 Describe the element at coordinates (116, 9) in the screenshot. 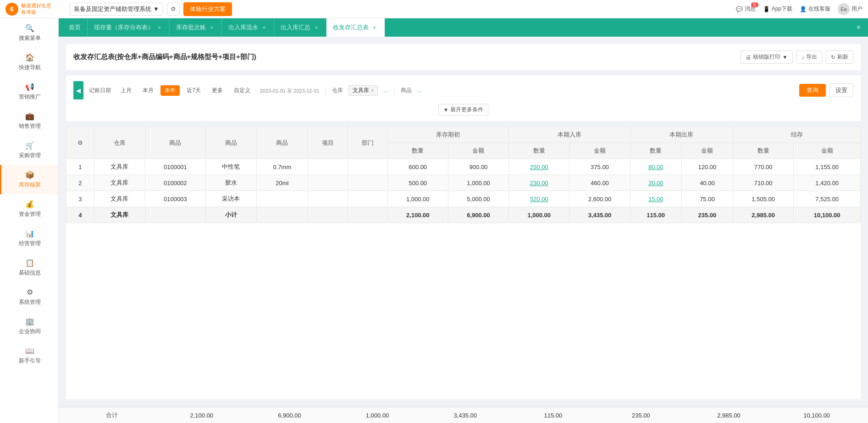

I see `system-title-dropdown: 装备及固定资产辅助管理系统 ▼` at that location.